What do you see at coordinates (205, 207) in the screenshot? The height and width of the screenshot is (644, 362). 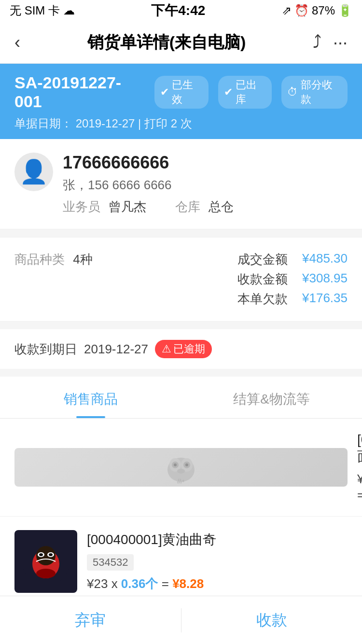 I see `warehouse-meta: 仓库 总仓` at bounding box center [205, 207].